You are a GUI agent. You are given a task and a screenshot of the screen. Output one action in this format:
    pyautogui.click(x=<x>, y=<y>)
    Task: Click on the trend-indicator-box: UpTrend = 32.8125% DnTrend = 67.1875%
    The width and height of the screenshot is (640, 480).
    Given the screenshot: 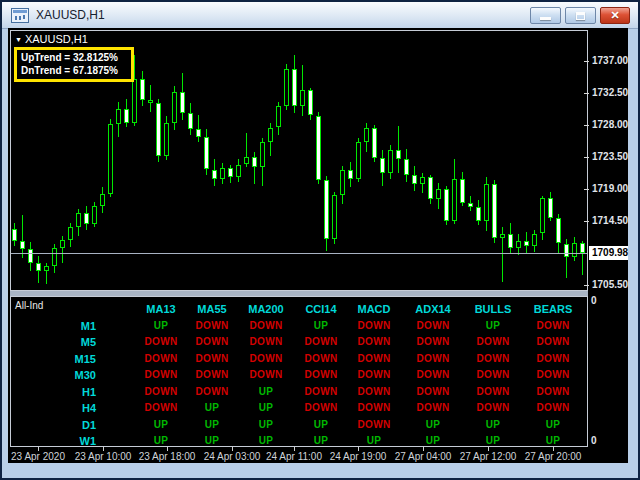 What is the action you would take?
    pyautogui.click(x=74, y=64)
    